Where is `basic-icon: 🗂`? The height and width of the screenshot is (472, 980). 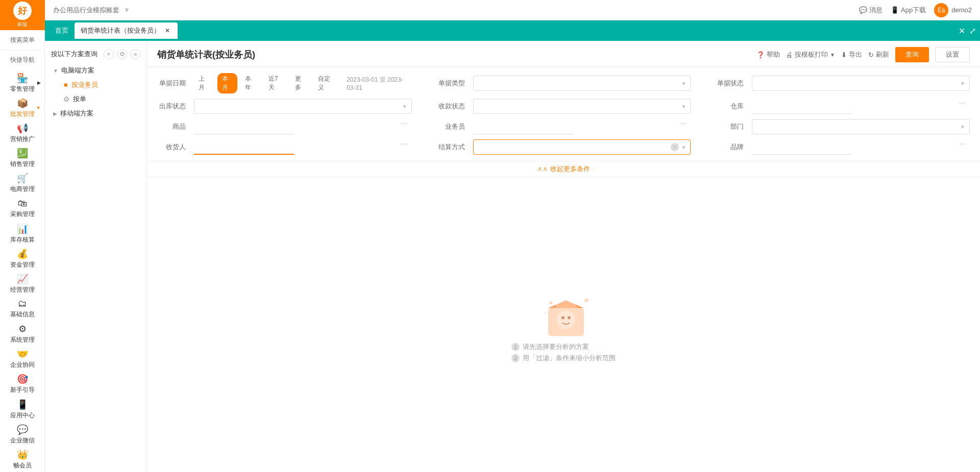
basic-icon: 🗂 is located at coordinates (22, 303).